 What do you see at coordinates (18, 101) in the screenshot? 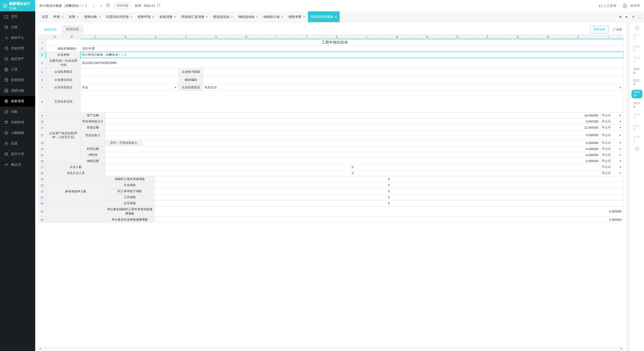
I see `nav-item: 税务管理` at bounding box center [18, 101].